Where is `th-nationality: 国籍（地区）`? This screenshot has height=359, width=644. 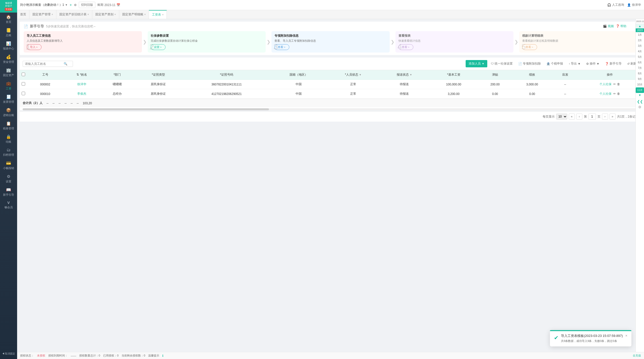 th-nationality: 国籍（地区） is located at coordinates (296, 75).